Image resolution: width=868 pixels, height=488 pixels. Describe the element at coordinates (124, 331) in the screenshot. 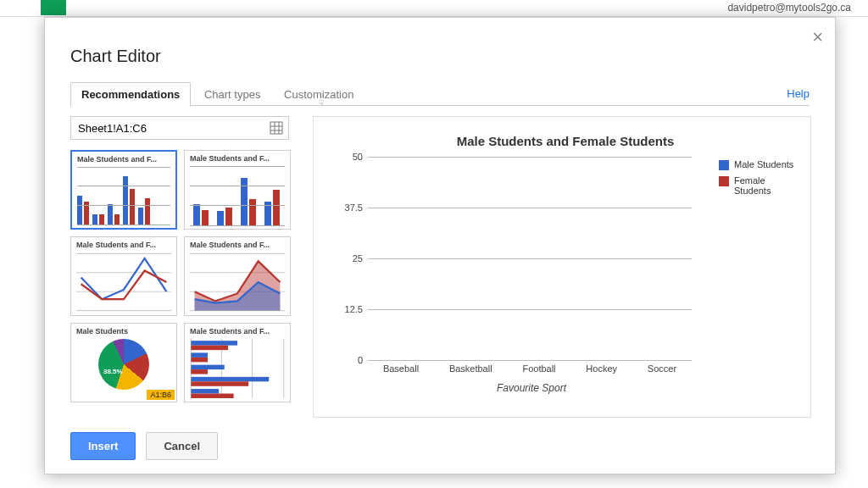

I see `thumb-title: Male Students` at that location.